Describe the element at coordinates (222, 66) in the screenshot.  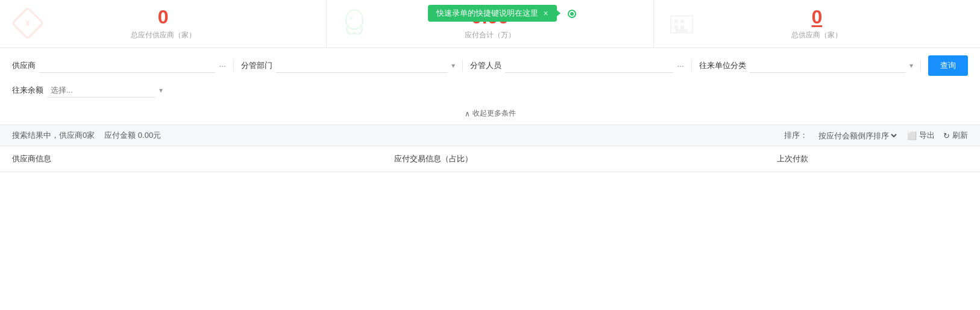
I see `supplier-dots: ···` at that location.